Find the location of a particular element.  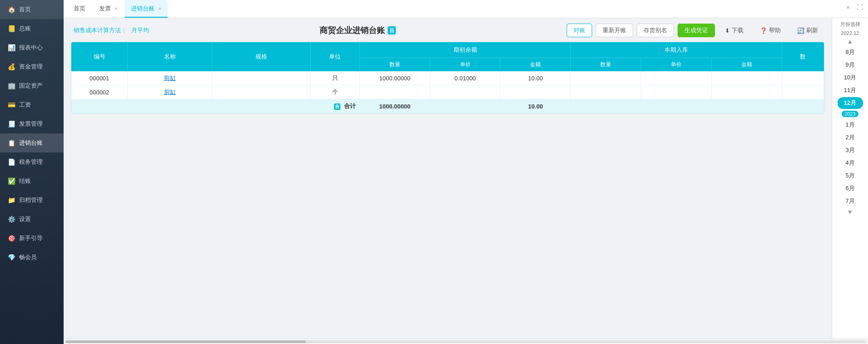

total-row: 合 合计 1000.00000 10.00 is located at coordinates (448, 106).